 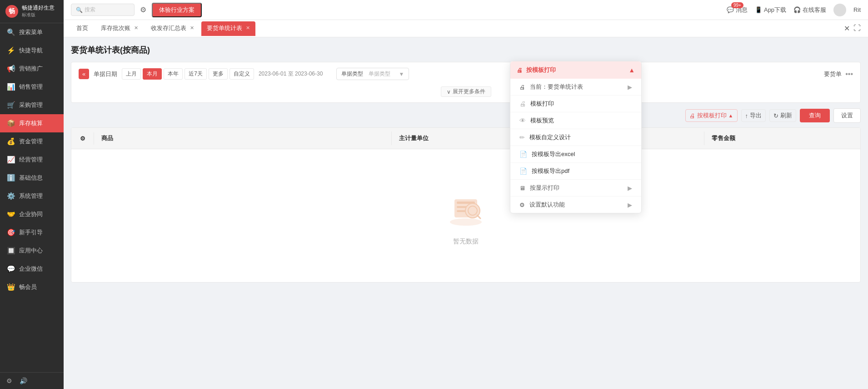 What do you see at coordinates (737, 10) in the screenshot?
I see `message-action: 💬 消息 99+` at bounding box center [737, 10].